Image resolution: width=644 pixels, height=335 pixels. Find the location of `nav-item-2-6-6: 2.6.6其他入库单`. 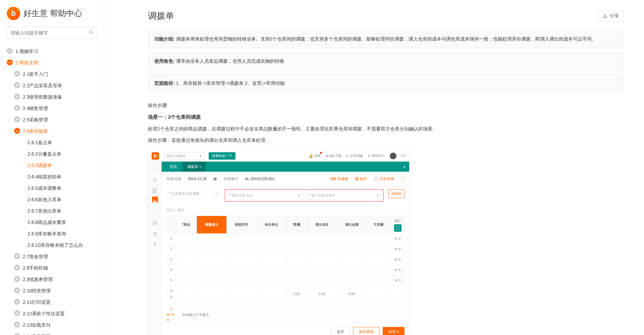

nav-item-2-6-6: 2.6.6其他入库单 is located at coordinates (52, 200).